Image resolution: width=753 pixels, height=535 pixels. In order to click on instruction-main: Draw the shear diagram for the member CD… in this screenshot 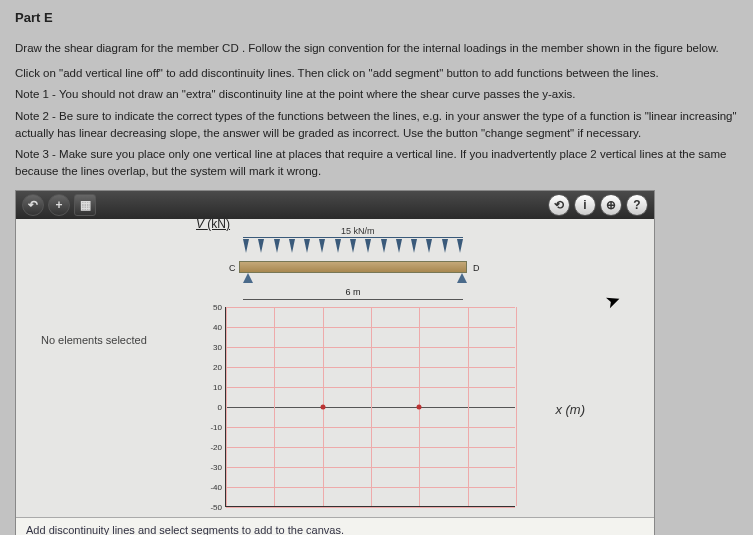, I will do `click(376, 48)`.